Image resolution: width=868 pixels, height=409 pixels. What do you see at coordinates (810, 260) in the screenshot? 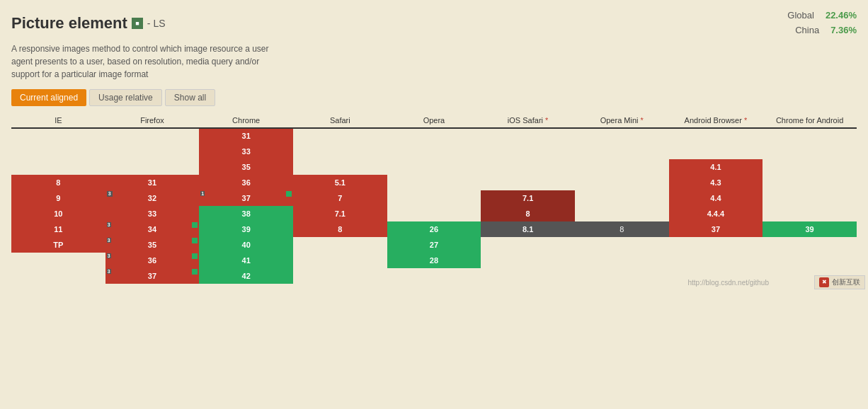
I see `cell-cand-f2` at bounding box center [810, 260].